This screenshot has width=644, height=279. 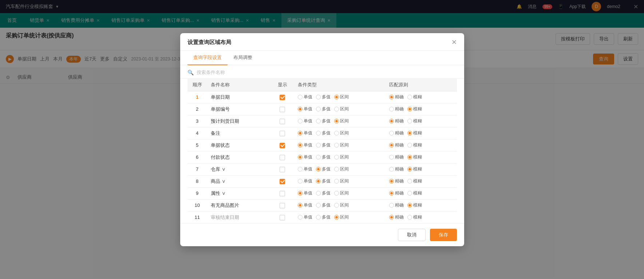 What do you see at coordinates (208, 58) in the screenshot?
I see `tab-query-fields: 查询字段设置` at bounding box center [208, 58].